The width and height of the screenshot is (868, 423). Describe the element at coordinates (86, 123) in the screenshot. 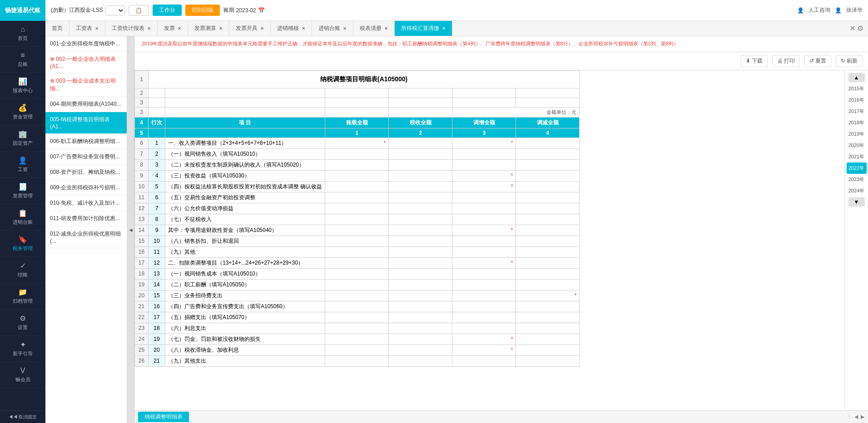

I see `left-panel-item-005: 005-纳税调整项目明细表(A1...` at that location.